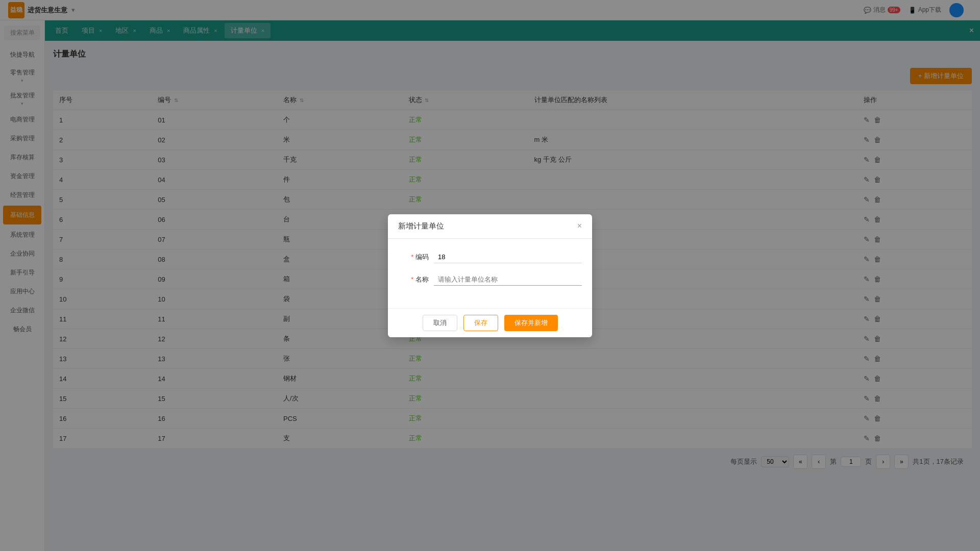 This screenshot has width=980, height=551. I want to click on modal-footer: 取消 保存 保存并新增, so click(490, 322).